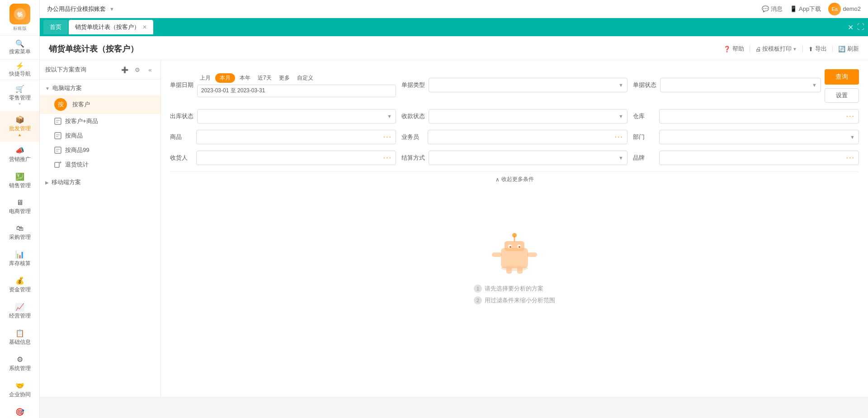 This screenshot has width=868, height=418. What do you see at coordinates (621, 116) in the screenshot?
I see `payment-status-arrow: ▼` at bounding box center [621, 116].